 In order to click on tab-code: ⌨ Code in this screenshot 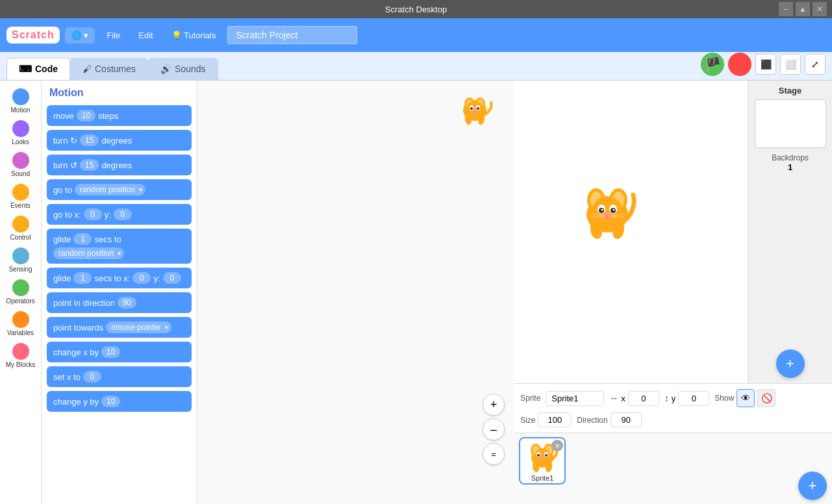, I will do `click(38, 69)`.